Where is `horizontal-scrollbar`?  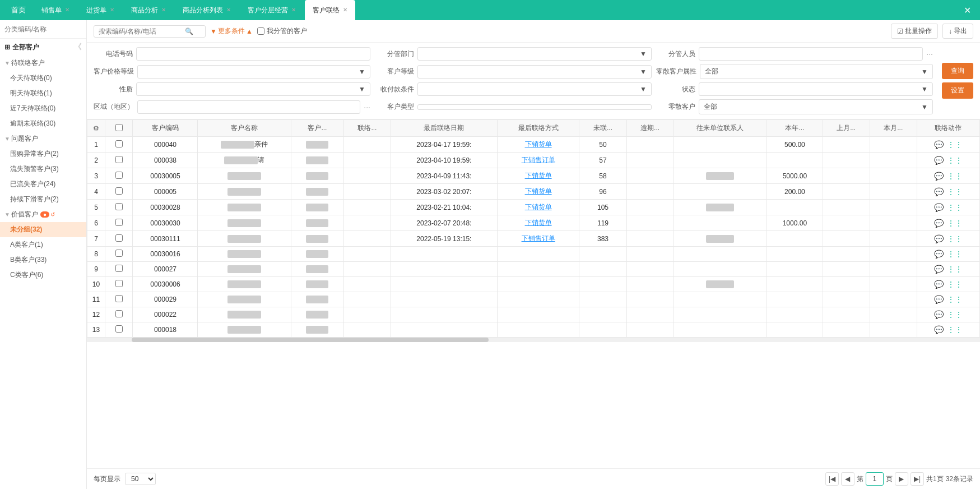
horizontal-scrollbar is located at coordinates (533, 340).